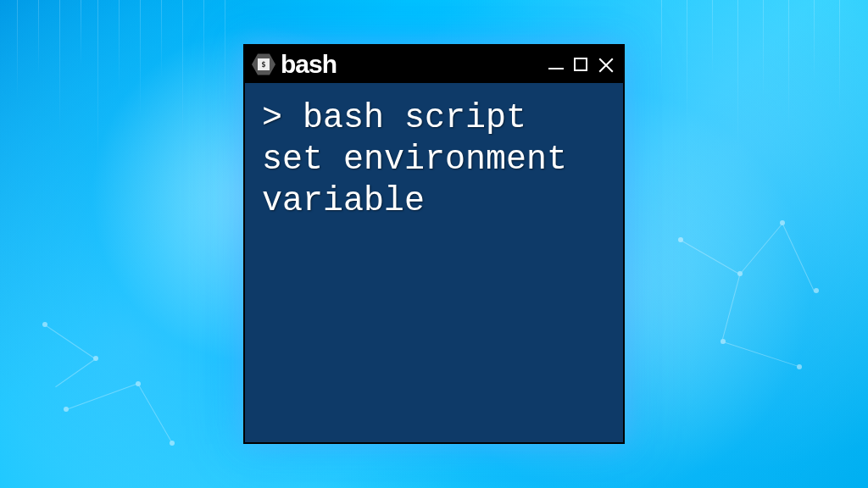  Describe the element at coordinates (581, 64) in the screenshot. I see `maximize-icon` at that location.